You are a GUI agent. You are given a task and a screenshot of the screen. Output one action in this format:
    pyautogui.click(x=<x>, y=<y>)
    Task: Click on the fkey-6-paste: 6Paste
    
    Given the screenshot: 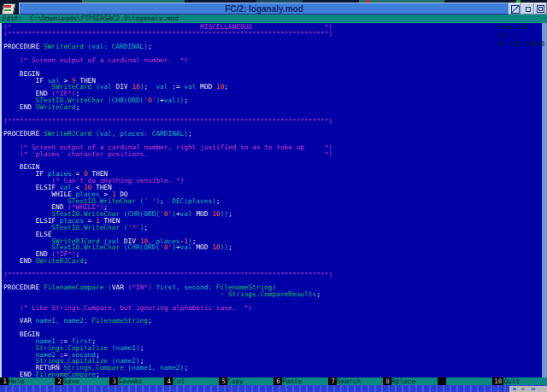 What is the action you would take?
    pyautogui.click(x=301, y=381)
    